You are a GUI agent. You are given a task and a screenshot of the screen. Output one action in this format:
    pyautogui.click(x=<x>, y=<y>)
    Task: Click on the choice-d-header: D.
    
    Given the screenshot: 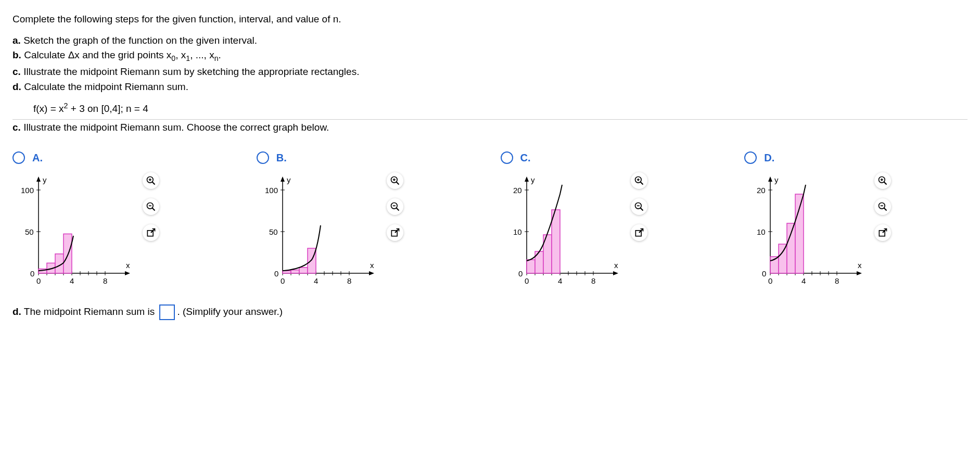 What is the action you would take?
    pyautogui.click(x=856, y=158)
    